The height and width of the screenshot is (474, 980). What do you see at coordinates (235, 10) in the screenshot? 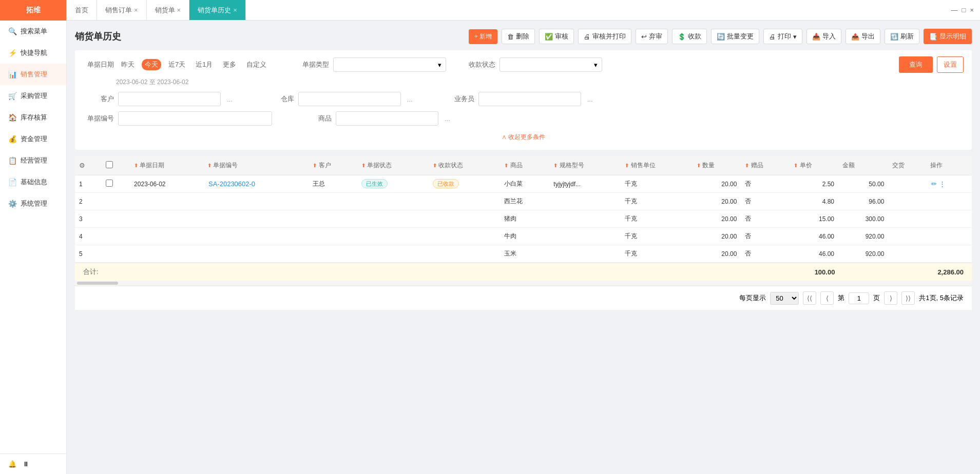
I see `tab-sales-history-close: ×` at bounding box center [235, 10].